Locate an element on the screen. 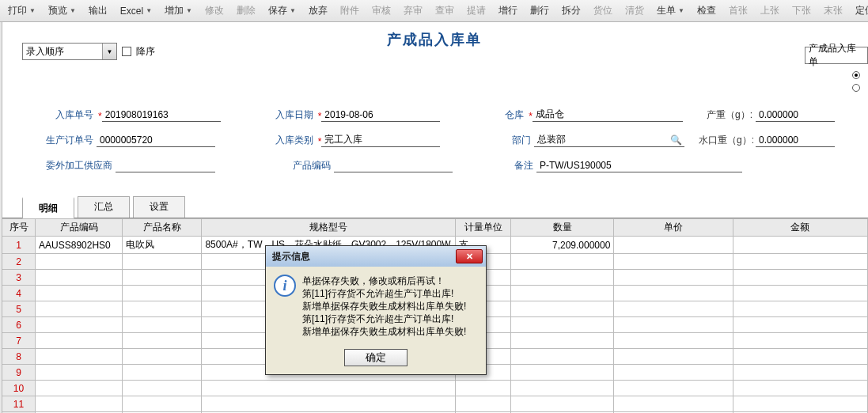  close-icon: ✕ is located at coordinates (469, 256).